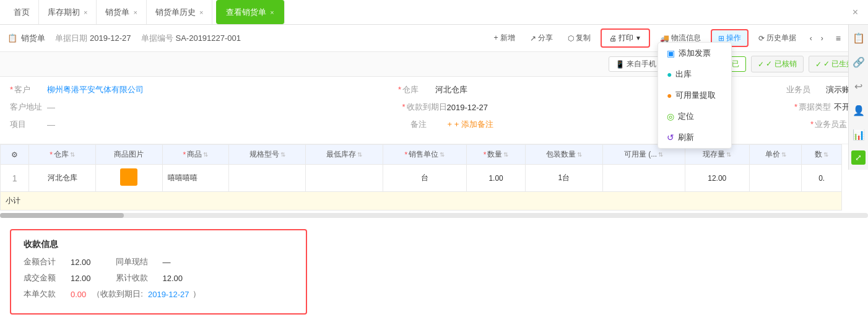  What do you see at coordinates (474, 124) in the screenshot?
I see `note-add-label: + 添加备注` at bounding box center [474, 124].